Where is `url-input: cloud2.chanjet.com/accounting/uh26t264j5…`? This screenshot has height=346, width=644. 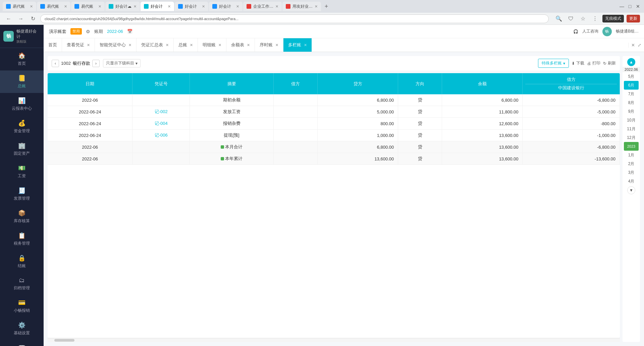
url-input: cloud2.chanjet.com/accounting/uh26t264j5… is located at coordinates (294, 19).